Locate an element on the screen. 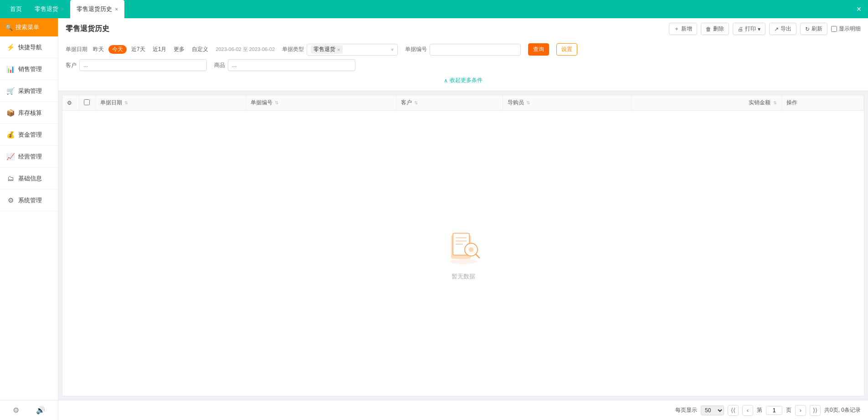 The image size is (868, 420). show-detail-checkbox: 显示明细 is located at coordinates (846, 29).